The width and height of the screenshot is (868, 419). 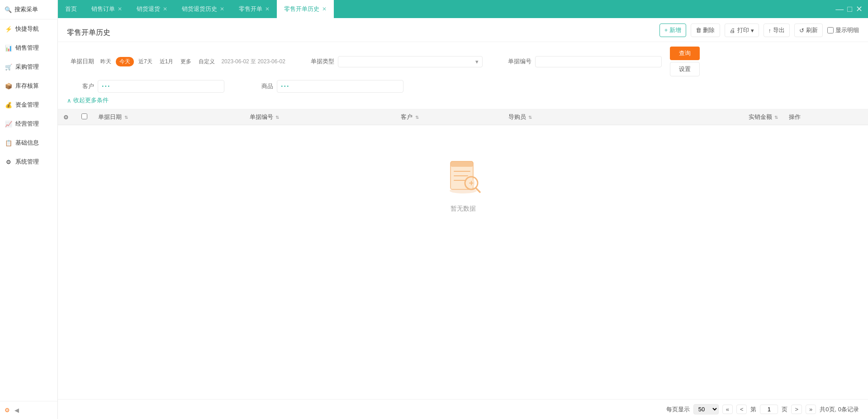 I want to click on current-page-input, so click(x=769, y=410).